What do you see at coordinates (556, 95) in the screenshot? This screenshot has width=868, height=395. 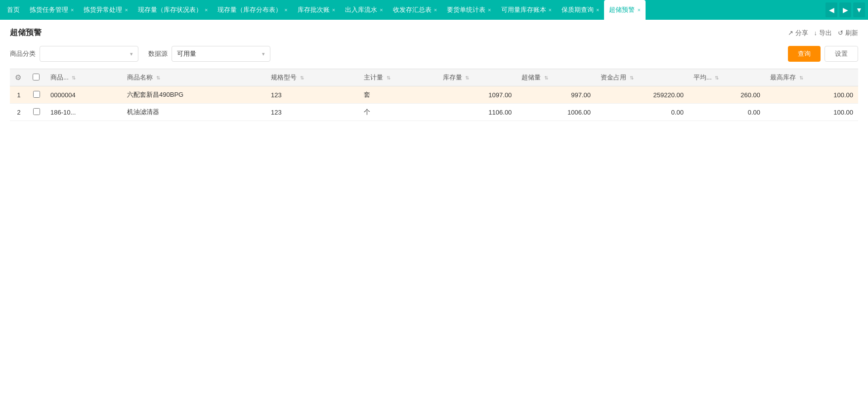 I see `cell-over-stock: 997.00` at bounding box center [556, 95].